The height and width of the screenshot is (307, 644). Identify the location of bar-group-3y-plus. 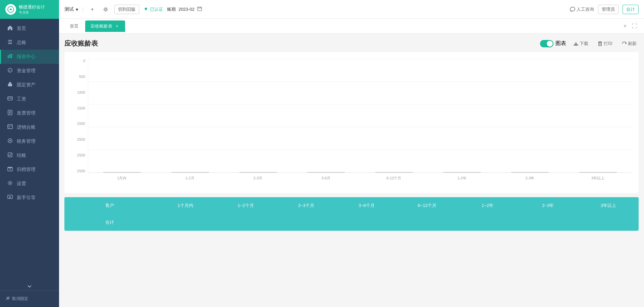
(598, 172).